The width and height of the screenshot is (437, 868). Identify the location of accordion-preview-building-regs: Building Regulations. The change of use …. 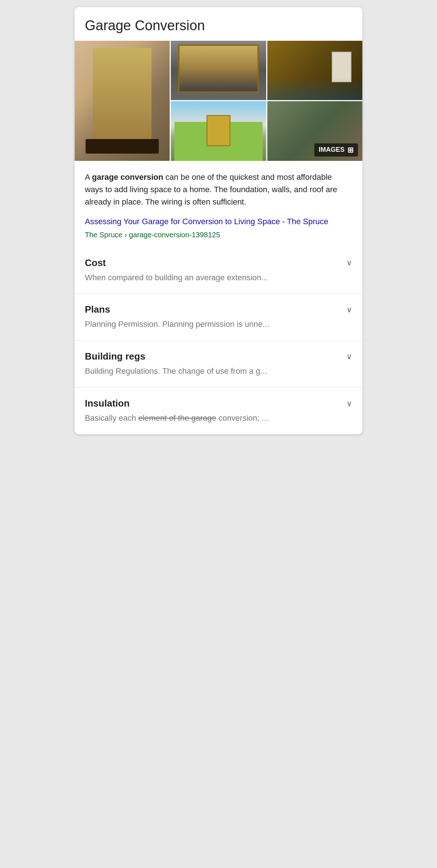
(219, 371).